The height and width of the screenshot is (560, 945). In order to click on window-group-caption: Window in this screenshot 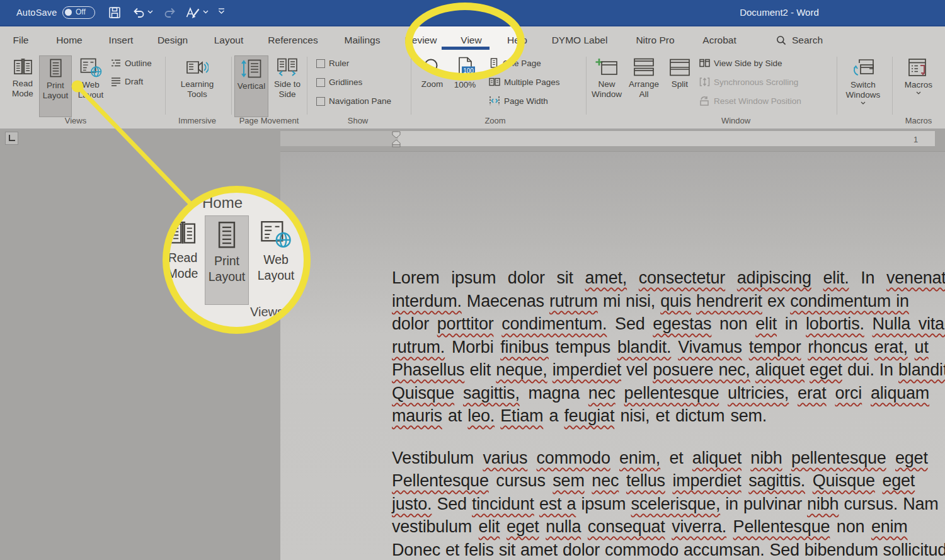, I will do `click(736, 121)`.